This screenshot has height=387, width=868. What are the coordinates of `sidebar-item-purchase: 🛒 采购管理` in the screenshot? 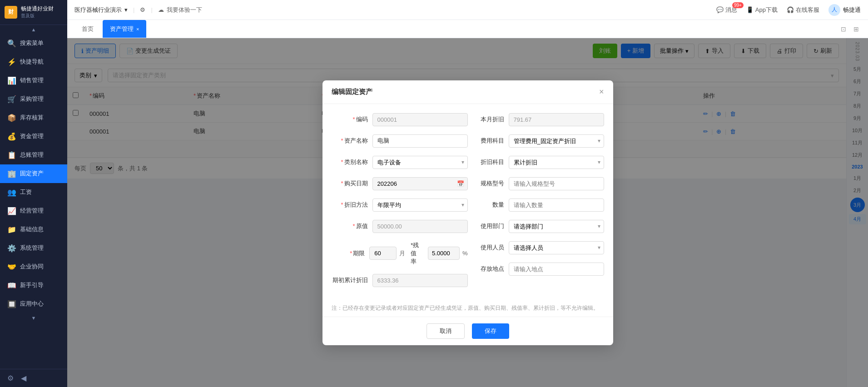 It's located at (34, 99).